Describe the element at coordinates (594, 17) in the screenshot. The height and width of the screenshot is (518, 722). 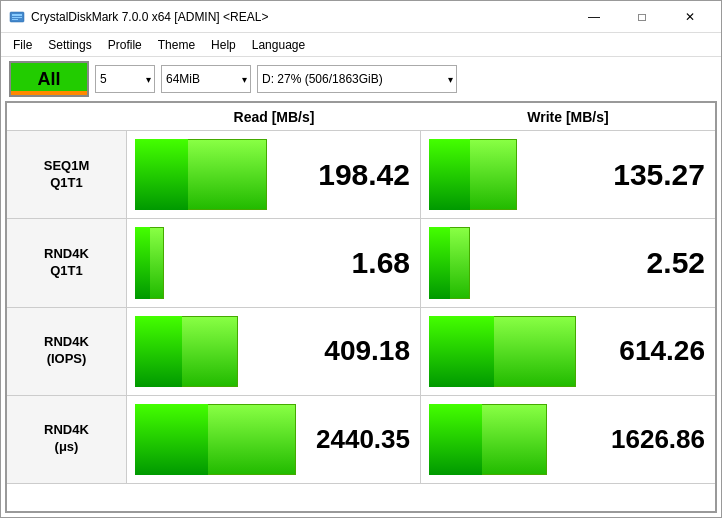
I see `minimize-button: —` at that location.